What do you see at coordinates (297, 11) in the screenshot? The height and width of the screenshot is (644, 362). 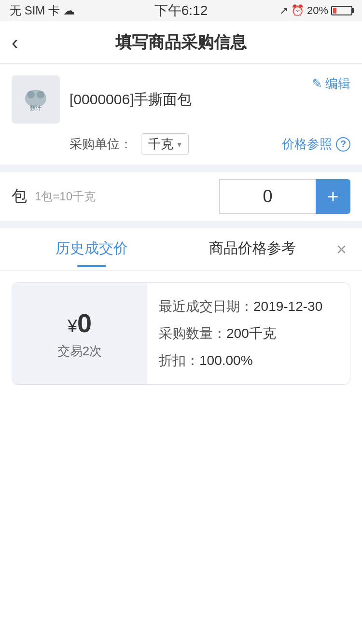 I see `alarm-icon: ⏰` at bounding box center [297, 11].